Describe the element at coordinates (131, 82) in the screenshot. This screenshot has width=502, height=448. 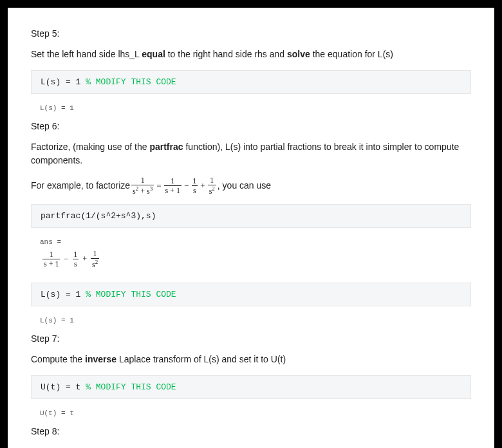
I see `step5-code-comment: % MODIFY THIS CODE` at that location.